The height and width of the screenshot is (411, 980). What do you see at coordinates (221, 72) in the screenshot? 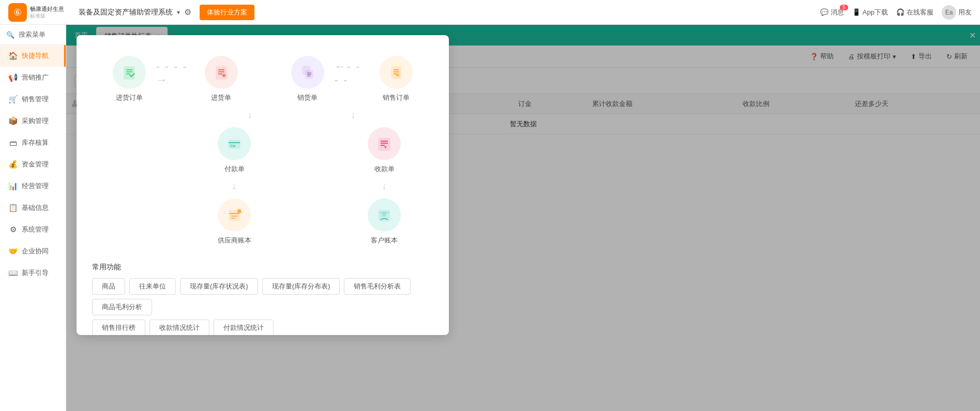
I see `purchase-bill-icon` at bounding box center [221, 72].